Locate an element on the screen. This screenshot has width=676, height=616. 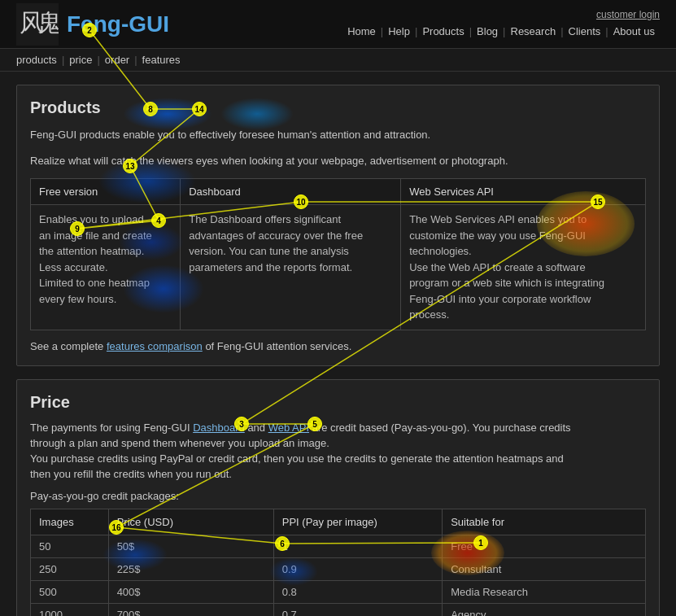
price-row-1000: 1000 700$ 0.7 Agency is located at coordinates (338, 609).